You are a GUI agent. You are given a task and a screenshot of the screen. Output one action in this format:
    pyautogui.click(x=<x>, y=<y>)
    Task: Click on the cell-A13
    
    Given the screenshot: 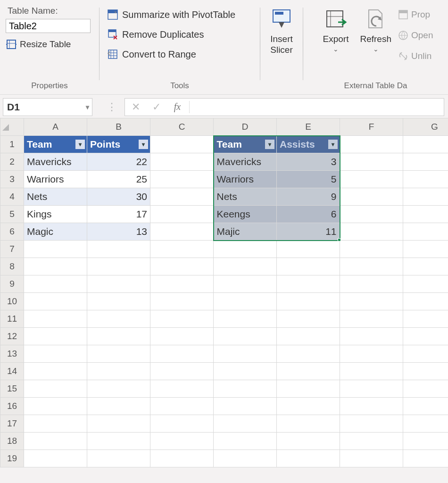 What is the action you would take?
    pyautogui.click(x=56, y=354)
    